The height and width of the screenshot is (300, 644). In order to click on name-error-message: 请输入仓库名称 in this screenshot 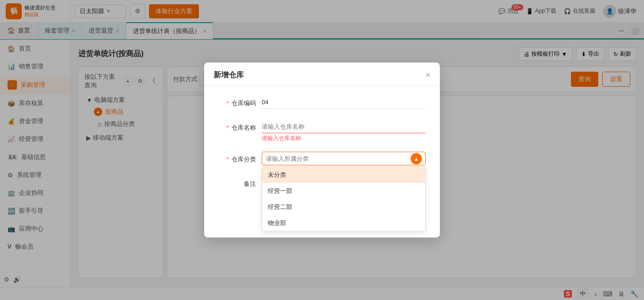, I will do `click(344, 139)`.